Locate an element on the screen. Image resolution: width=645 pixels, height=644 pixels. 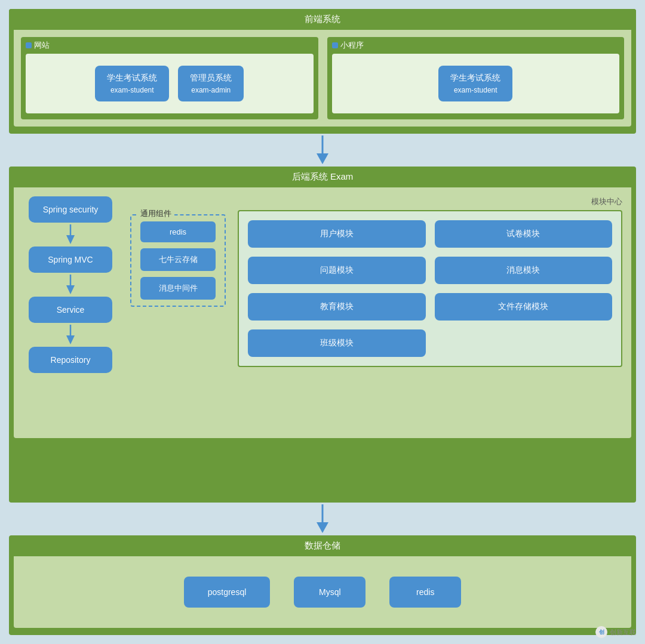
message-module: 消息模块 is located at coordinates (524, 270).